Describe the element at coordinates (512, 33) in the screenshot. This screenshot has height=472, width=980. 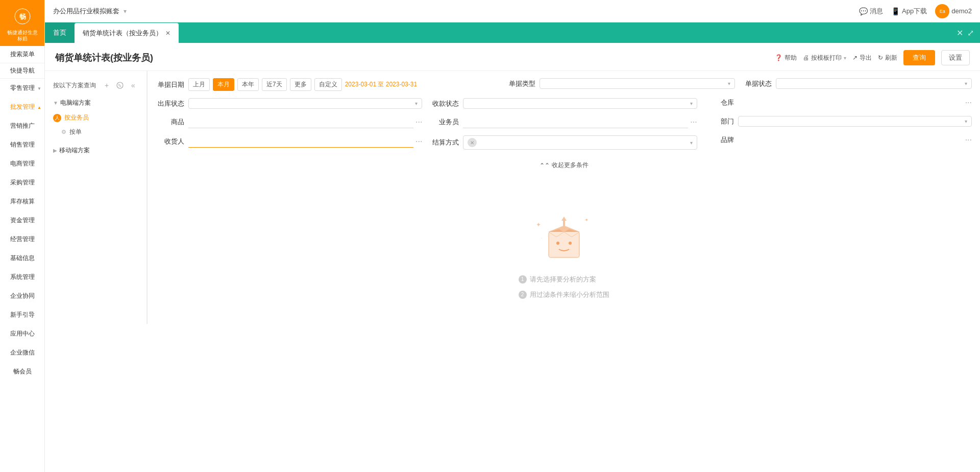
I see `tabbar: 首页 销货单统计表（按业务员） ✕ ✕ ⤢` at that location.